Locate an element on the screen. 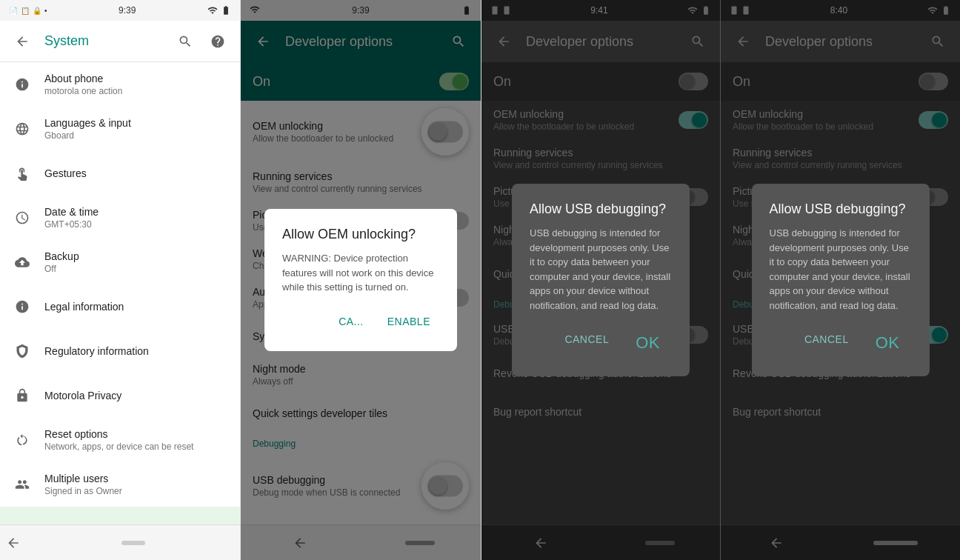  status-bar-left: 📄 📋 🔒 • 9:39 is located at coordinates (120, 10).